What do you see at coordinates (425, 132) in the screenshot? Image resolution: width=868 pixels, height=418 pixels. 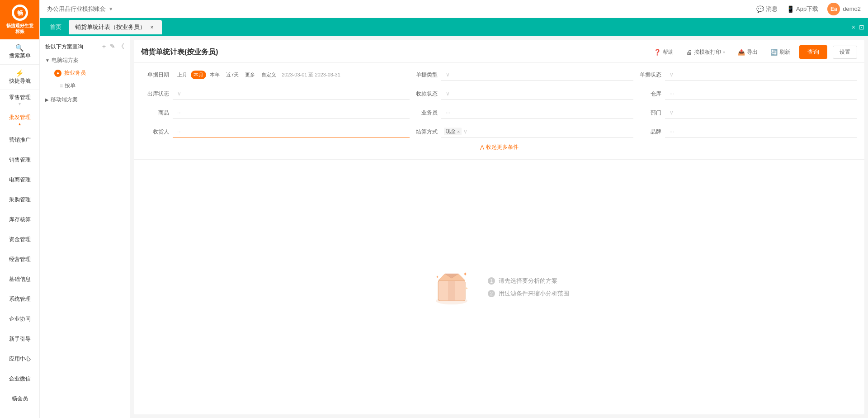 I see `settlement-label: 结算方式` at bounding box center [425, 132].